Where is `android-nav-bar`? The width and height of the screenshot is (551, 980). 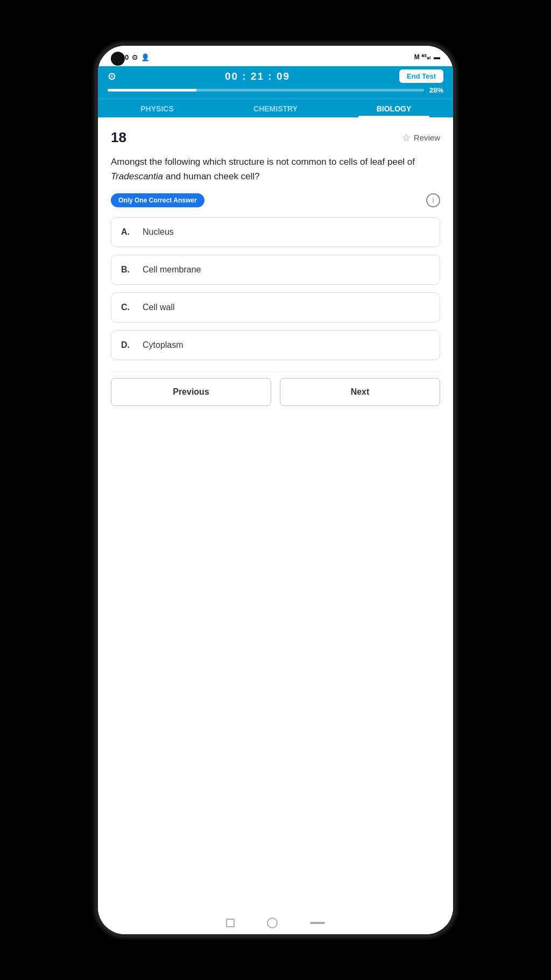
android-nav-bar is located at coordinates (276, 923).